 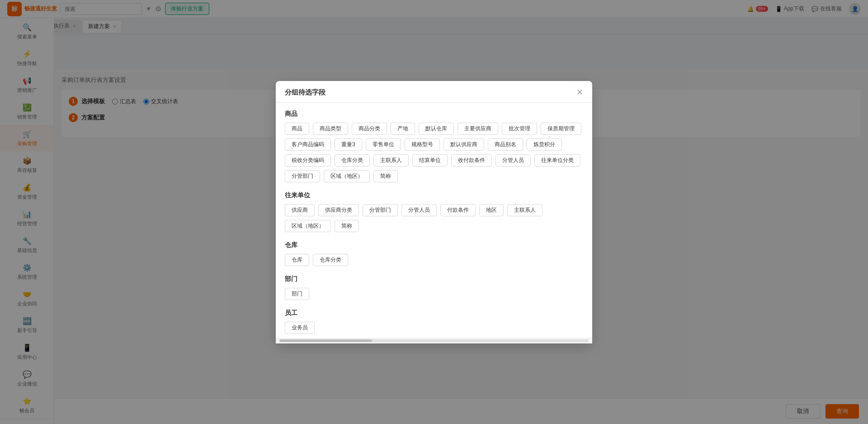 What do you see at coordinates (434, 313) in the screenshot?
I see `section-title-4: 员工` at bounding box center [434, 313].